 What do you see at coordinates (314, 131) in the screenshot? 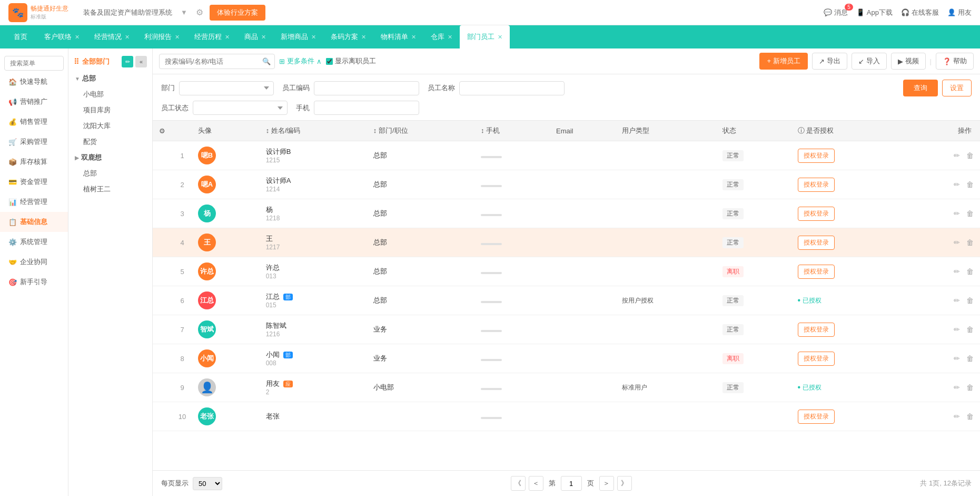
I see `th-name: ↕ 姓名/编码` at bounding box center [314, 131].